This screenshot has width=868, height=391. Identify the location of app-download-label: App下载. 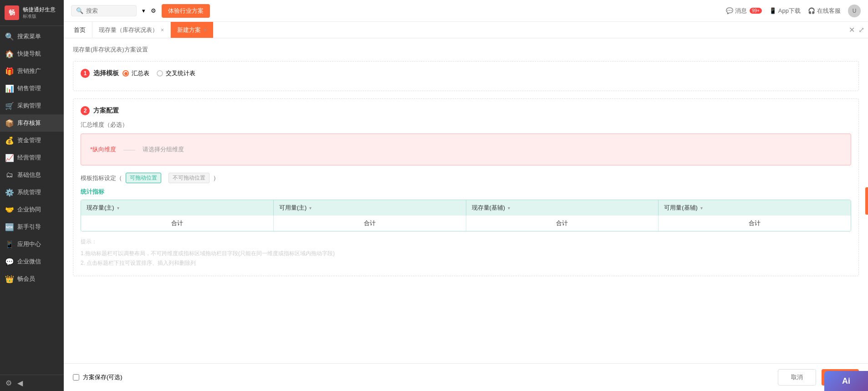
(790, 11).